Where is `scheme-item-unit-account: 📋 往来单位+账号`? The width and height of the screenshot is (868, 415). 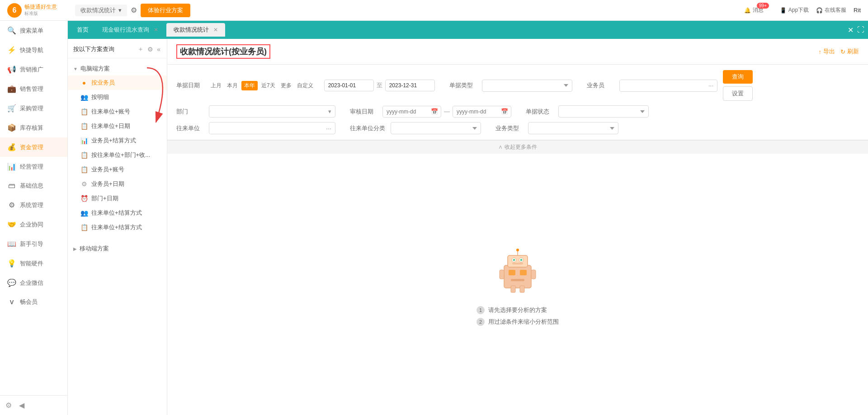 scheme-item-unit-account: 📋 往来单位+账号 is located at coordinates (118, 112).